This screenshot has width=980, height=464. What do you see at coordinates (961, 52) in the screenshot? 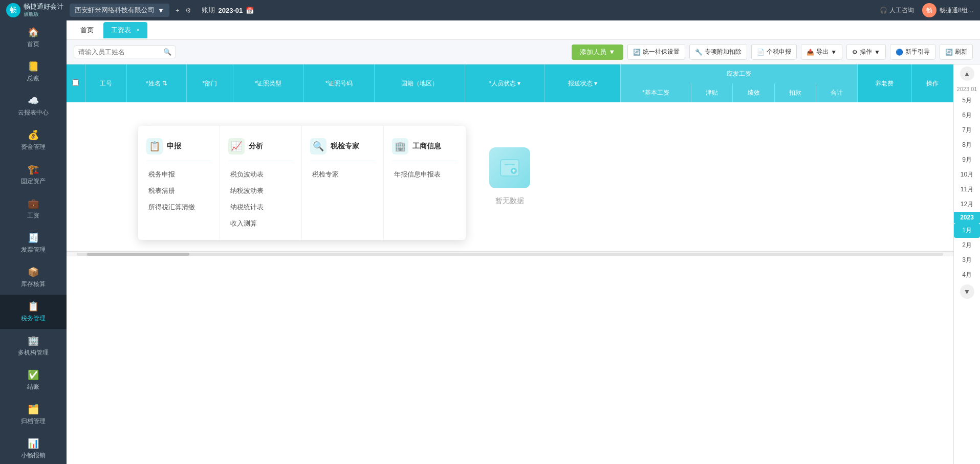
I see `refresh-label: 刷新` at bounding box center [961, 52].